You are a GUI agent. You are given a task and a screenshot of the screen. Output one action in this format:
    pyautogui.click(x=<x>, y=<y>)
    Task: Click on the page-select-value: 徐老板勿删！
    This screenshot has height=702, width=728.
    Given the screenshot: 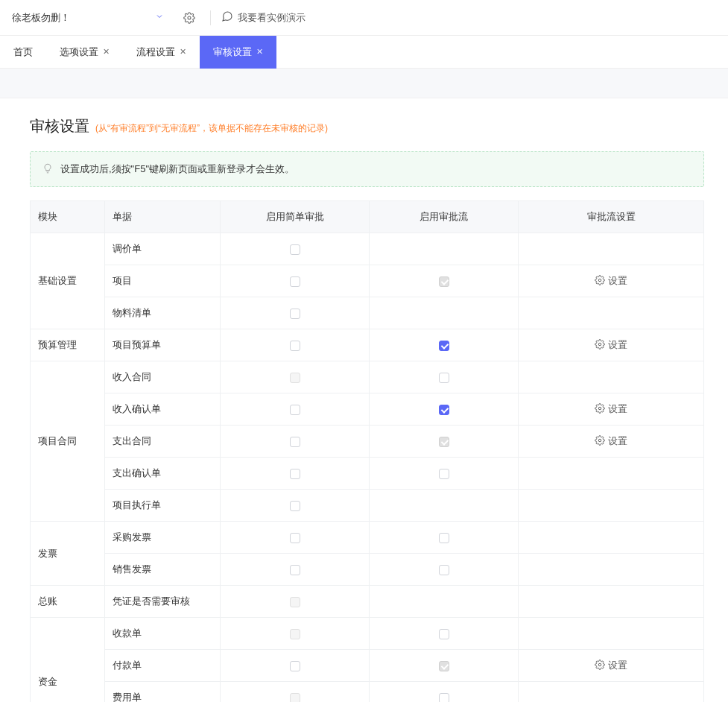 What is the action you would take?
    pyautogui.click(x=41, y=18)
    